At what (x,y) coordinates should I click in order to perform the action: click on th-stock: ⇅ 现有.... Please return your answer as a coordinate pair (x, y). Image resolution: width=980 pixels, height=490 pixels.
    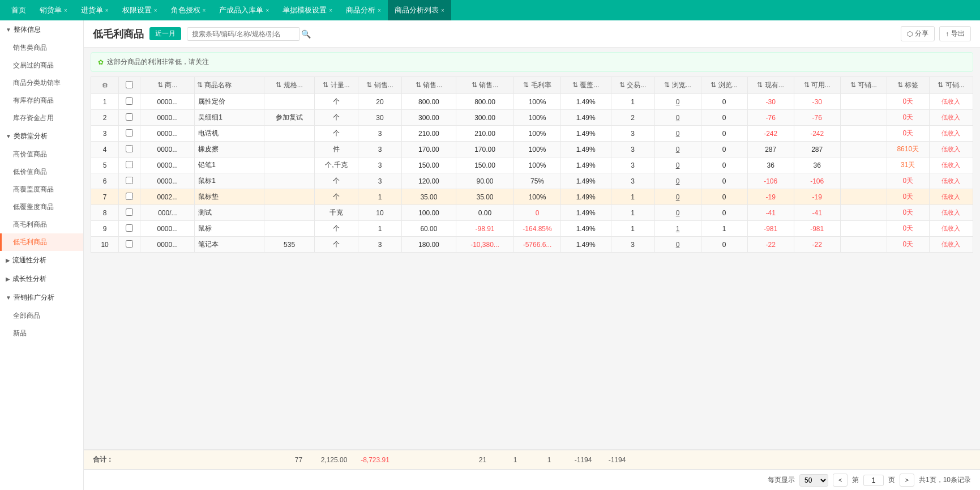
    Looking at the image, I should click on (771, 86).